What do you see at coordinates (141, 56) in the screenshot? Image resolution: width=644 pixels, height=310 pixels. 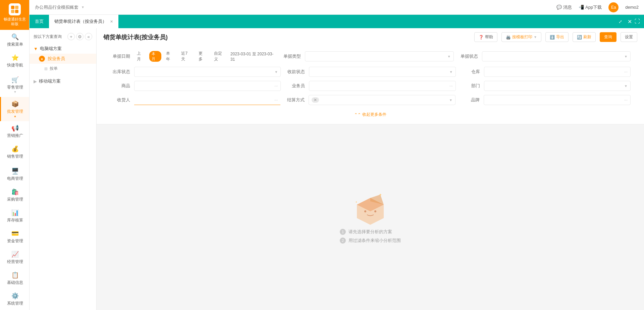 I see `date-tab-last-month: 上月` at bounding box center [141, 56].